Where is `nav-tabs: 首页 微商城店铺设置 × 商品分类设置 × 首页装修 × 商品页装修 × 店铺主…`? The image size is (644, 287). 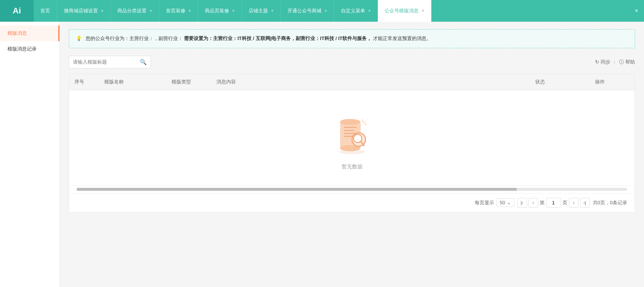 nav-tabs: 首页 微商城店铺设置 × 商品分类设置 × 首页装修 × 商品页装修 × 店铺主… is located at coordinates (331, 11).